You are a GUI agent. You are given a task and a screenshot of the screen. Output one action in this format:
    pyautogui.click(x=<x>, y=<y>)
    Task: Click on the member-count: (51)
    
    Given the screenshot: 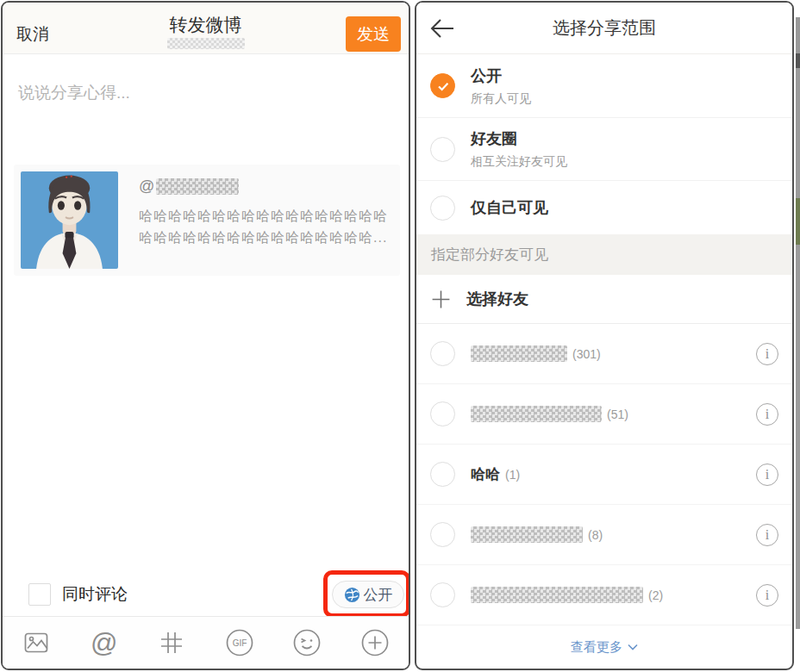 What is the action you would take?
    pyautogui.click(x=617, y=414)
    